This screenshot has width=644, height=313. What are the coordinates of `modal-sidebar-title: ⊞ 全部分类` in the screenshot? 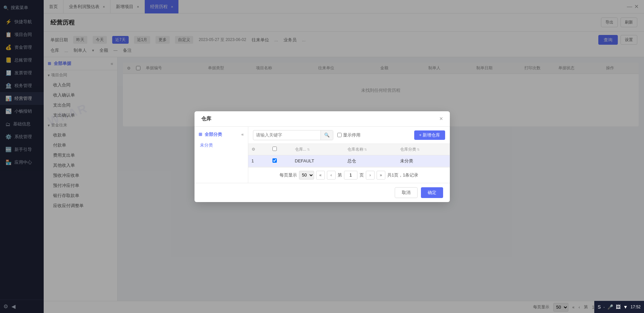 It's located at (210, 134).